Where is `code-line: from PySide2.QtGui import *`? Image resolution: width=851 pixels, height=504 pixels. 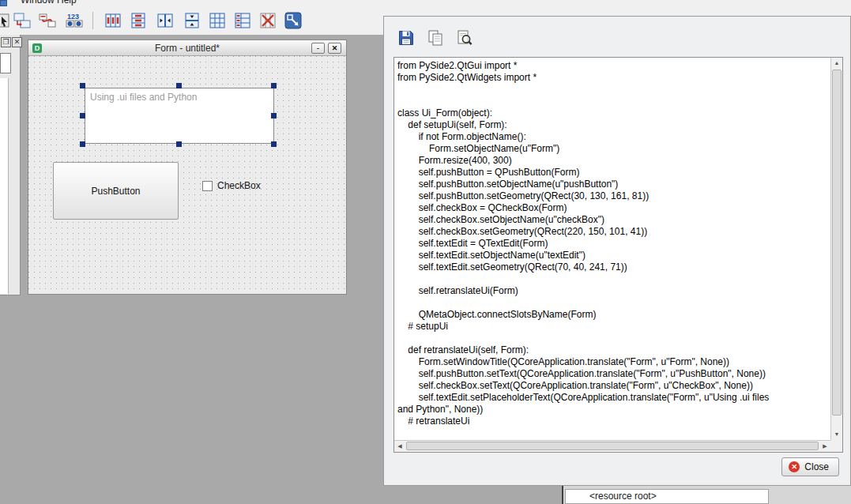 code-line: from PySide2.QtGui import * is located at coordinates (614, 66).